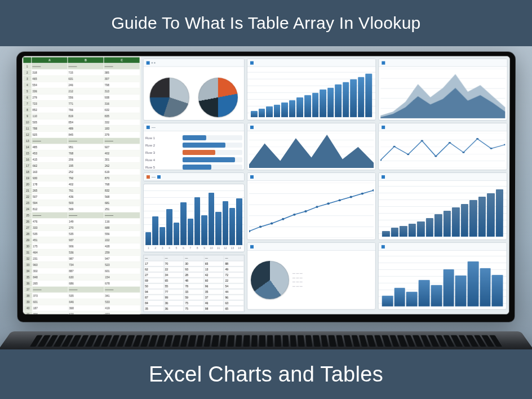  What do you see at coordinates (266, 23) in the screenshot?
I see `title-banner-top: Guide To What Is Table Array In Vlookup` at bounding box center [266, 23].